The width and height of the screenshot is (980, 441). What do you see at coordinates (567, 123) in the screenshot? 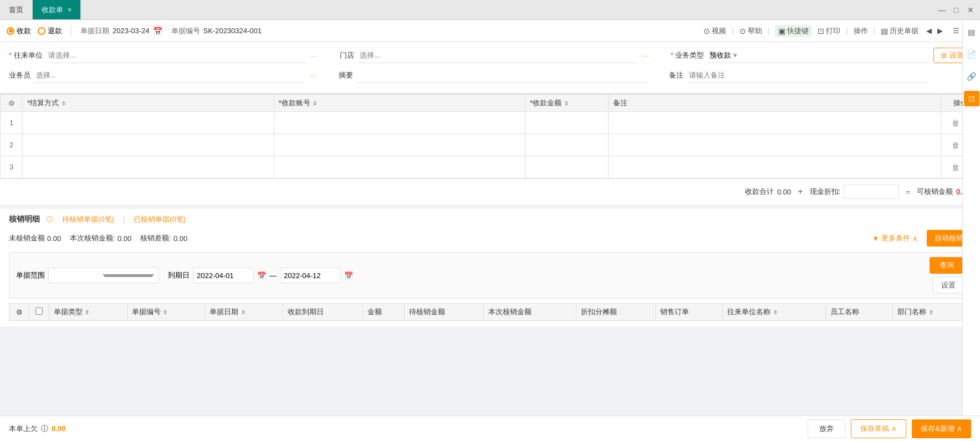
I see `row-1-amount` at bounding box center [567, 123].